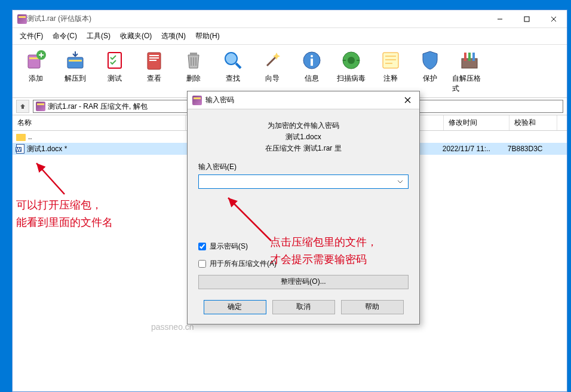  What do you see at coordinates (303, 136) in the screenshot?
I see `dialog-message: 为加密的文件输入密码 测试1.docx 在压缩文件 测试1.rar 里` at bounding box center [303, 136].